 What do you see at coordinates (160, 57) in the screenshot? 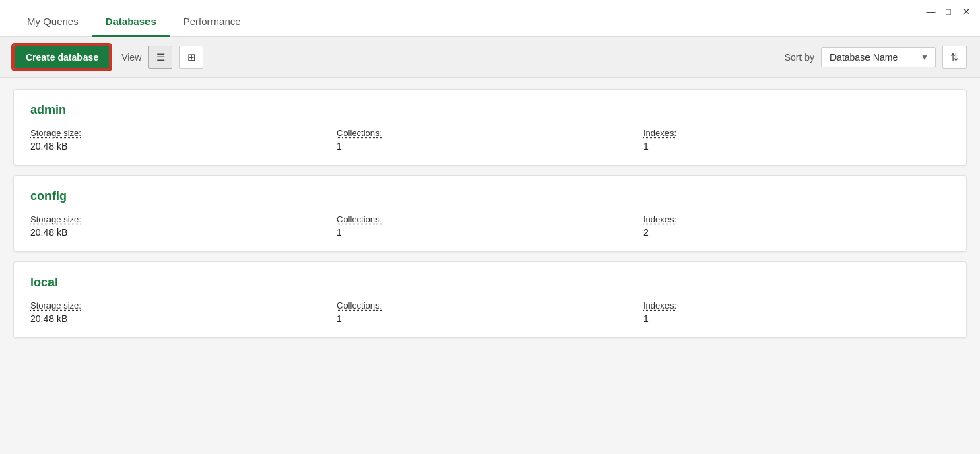
I see `list-icon: ☰` at bounding box center [160, 57].